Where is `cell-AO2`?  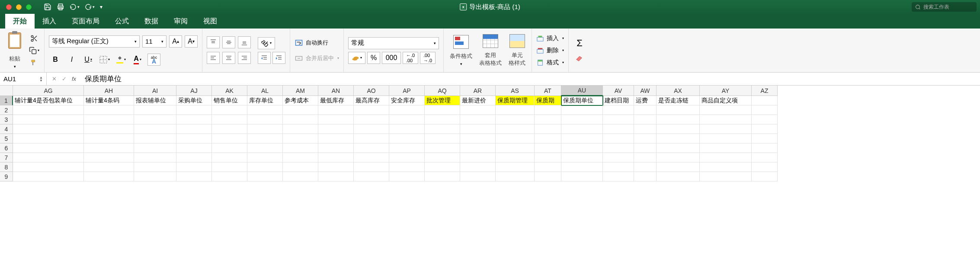 cell-AO2 is located at coordinates (372, 110).